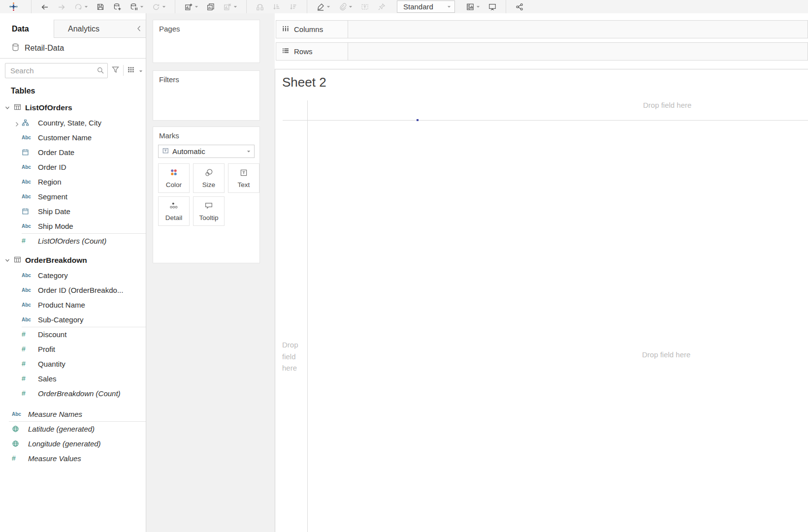  I want to click on tableau-logo-icon, so click(14, 7).